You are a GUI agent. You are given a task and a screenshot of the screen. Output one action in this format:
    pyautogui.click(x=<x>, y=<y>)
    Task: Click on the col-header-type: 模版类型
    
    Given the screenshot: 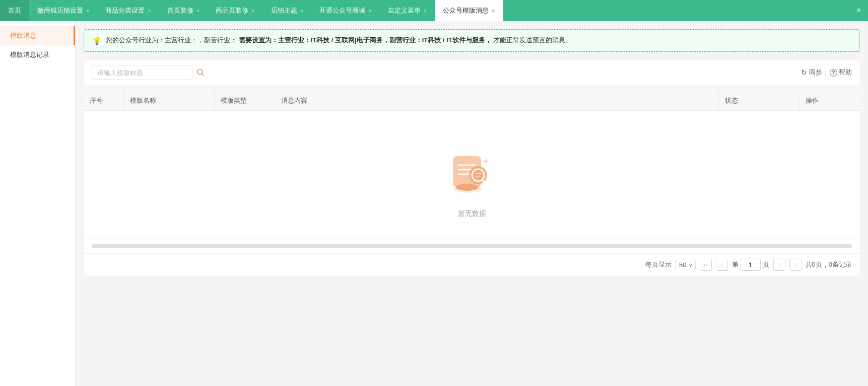 What is the action you would take?
    pyautogui.click(x=245, y=101)
    